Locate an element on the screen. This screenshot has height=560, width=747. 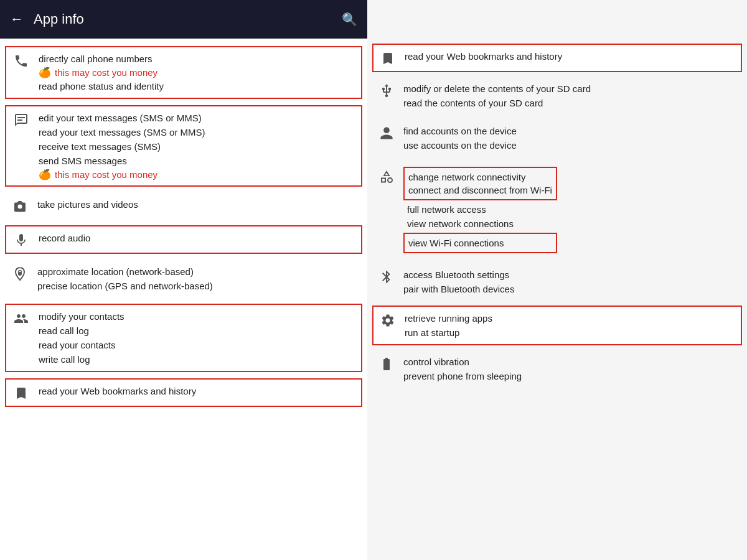
settings-icon is located at coordinates (388, 320).